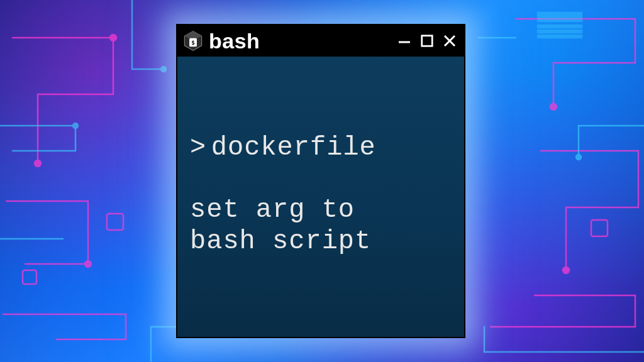  What do you see at coordinates (198, 148) in the screenshot?
I see `prompt-symbol: >` at bounding box center [198, 148].